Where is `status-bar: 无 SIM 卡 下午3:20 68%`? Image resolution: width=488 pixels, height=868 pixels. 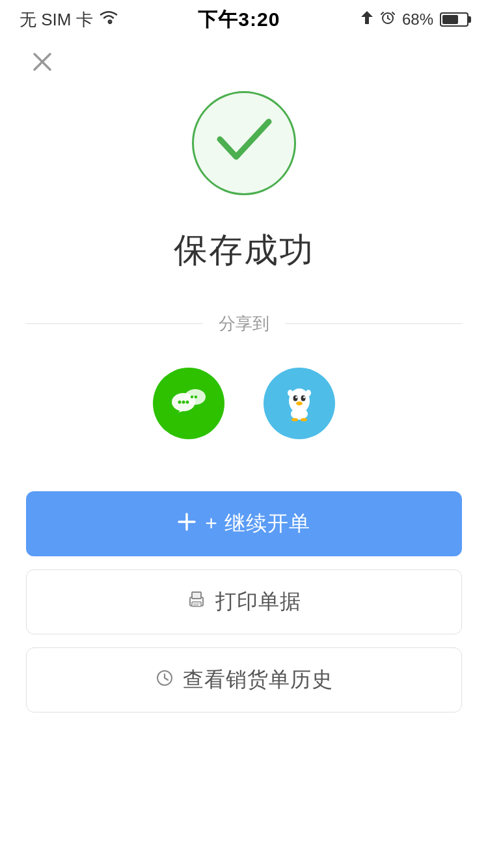
status-bar: 无 SIM 卡 下午3:20 68% is located at coordinates (244, 20).